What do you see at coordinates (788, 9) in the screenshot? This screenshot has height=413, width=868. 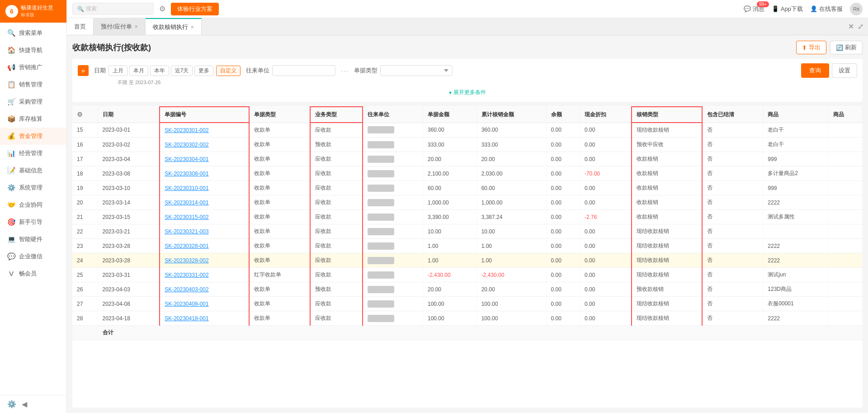 I see `app-download-button: 📱 App下载` at bounding box center [788, 9].